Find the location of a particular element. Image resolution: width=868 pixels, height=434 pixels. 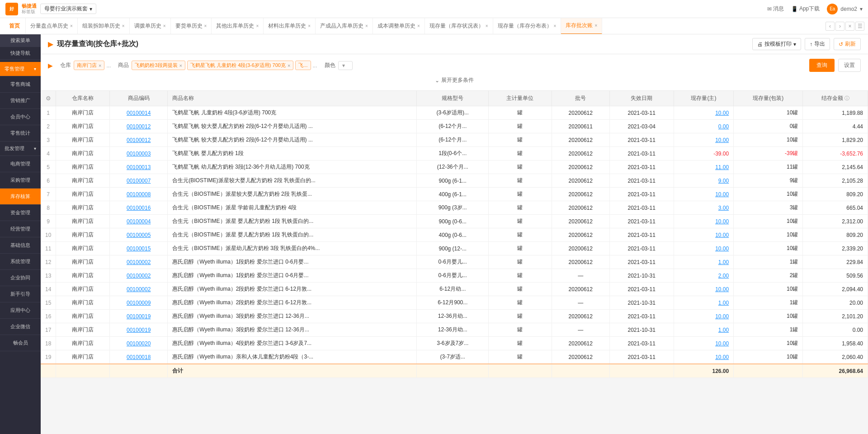

sidebar-item-basic-info: 基础信息 is located at coordinates (20, 245).